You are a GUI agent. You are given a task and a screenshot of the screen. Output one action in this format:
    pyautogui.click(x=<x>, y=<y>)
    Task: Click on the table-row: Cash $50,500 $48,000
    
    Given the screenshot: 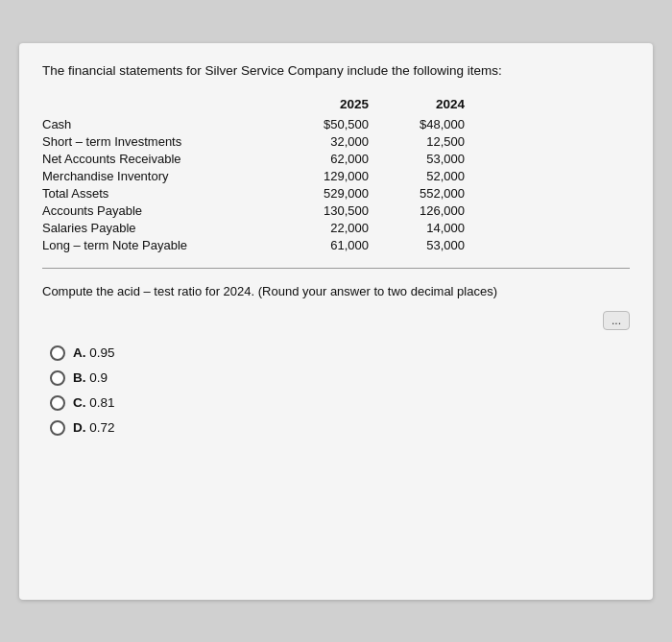 What is the action you would take?
    pyautogui.click(x=336, y=125)
    